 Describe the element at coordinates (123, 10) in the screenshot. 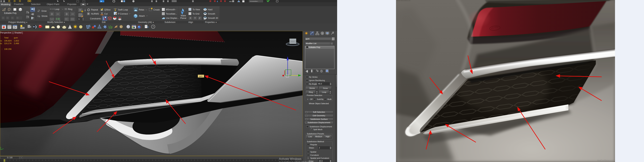

I see `svg-text: Swift Loop` at that location.